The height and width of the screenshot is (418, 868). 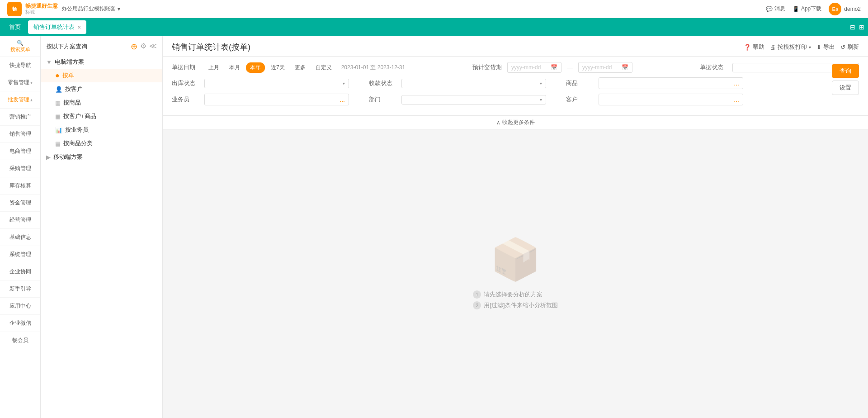 What do you see at coordinates (211, 47) in the screenshot?
I see `page-title: 销售订单统计表(按单)` at bounding box center [211, 47].